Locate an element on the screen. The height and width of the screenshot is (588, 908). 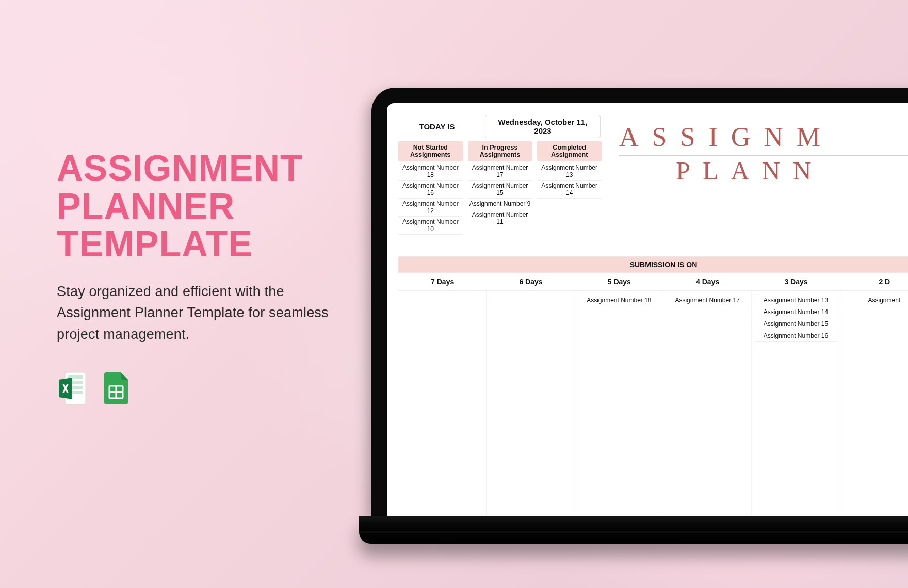
promo-title-line2: PLANNER TEMPLATE is located at coordinates (155, 225).